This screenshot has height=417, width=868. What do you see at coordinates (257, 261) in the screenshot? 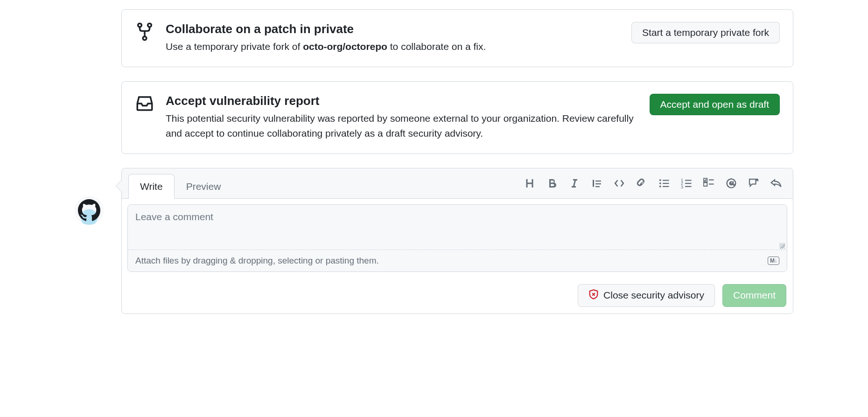
I see `attach-hint: Attach files by dragging & dropping, sel…` at bounding box center [257, 261].